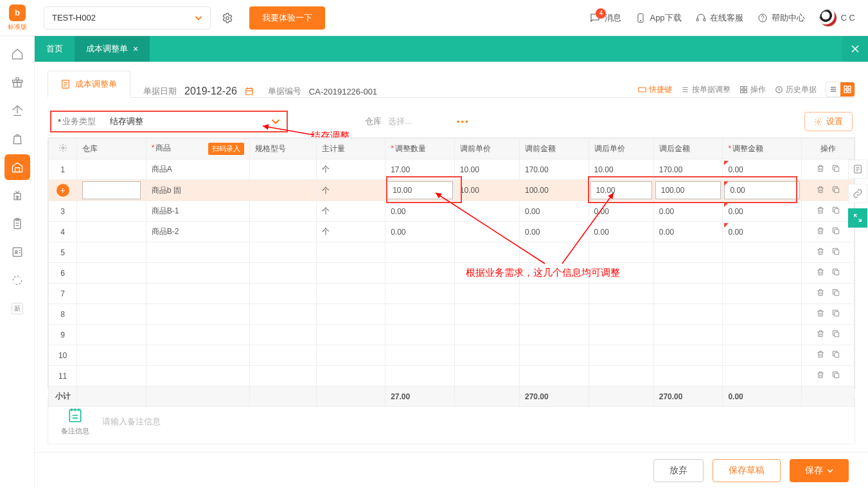 Image resolution: width=868 pixels, height=488 pixels. Describe the element at coordinates (63, 149) in the screenshot. I see `col-settings-icon` at that location.